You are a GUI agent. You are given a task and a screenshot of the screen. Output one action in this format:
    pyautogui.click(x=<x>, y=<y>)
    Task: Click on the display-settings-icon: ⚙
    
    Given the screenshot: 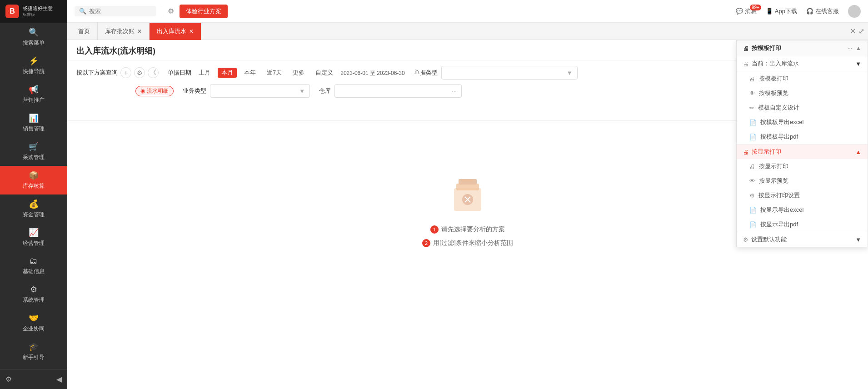 What is the action you would take?
    pyautogui.click(x=752, y=195)
    